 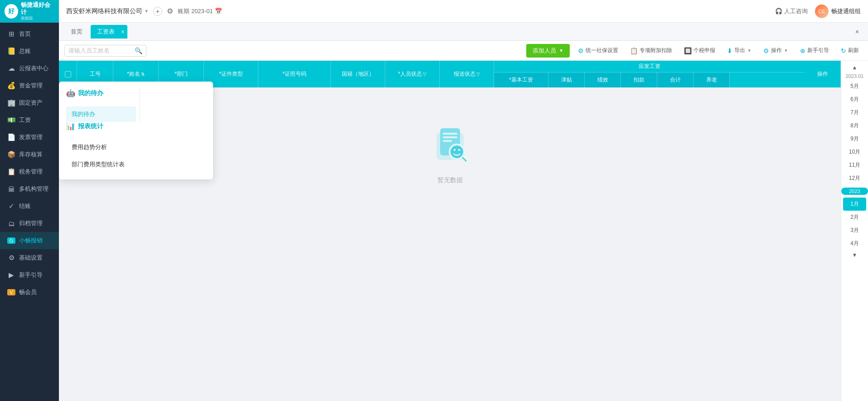 I want to click on export-button: ⬇ 导出 ▼, so click(x=739, y=51).